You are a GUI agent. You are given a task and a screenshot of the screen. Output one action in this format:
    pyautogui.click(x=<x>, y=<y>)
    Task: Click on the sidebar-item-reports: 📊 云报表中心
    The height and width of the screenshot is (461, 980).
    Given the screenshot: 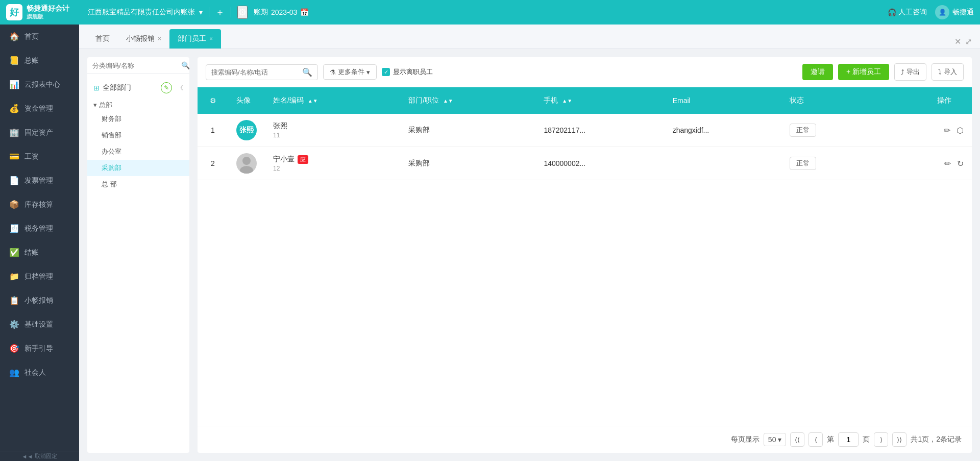 What is the action you would take?
    pyautogui.click(x=40, y=85)
    